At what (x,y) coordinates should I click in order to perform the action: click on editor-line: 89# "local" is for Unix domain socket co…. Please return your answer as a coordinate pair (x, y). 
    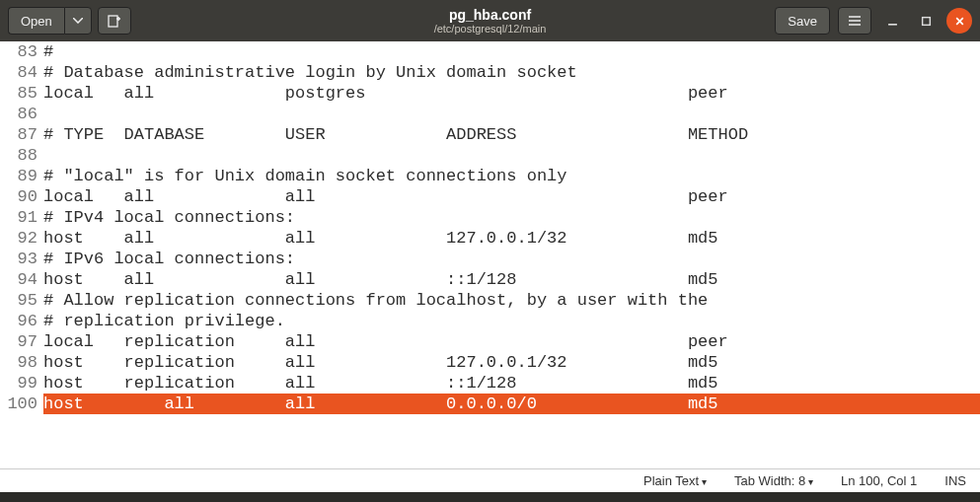
    Looking at the image, I should click on (490, 176).